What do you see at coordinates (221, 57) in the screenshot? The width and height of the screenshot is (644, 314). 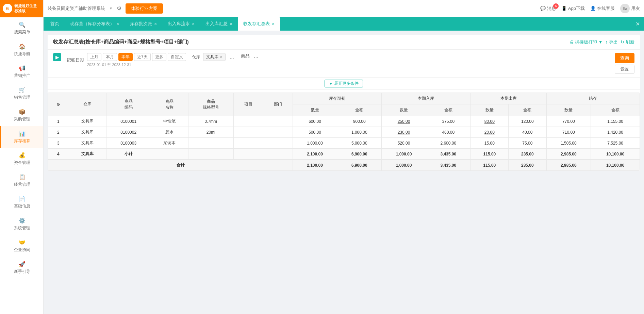 I see `warehouse-tag-close: ✕` at bounding box center [221, 57].